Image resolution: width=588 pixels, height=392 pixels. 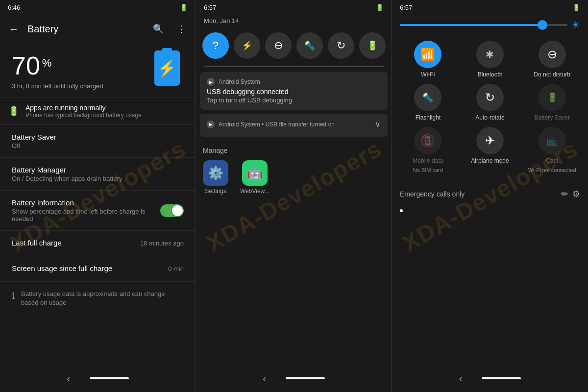 What do you see at coordinates (484, 25) in the screenshot?
I see `brightness-bar` at bounding box center [484, 25].